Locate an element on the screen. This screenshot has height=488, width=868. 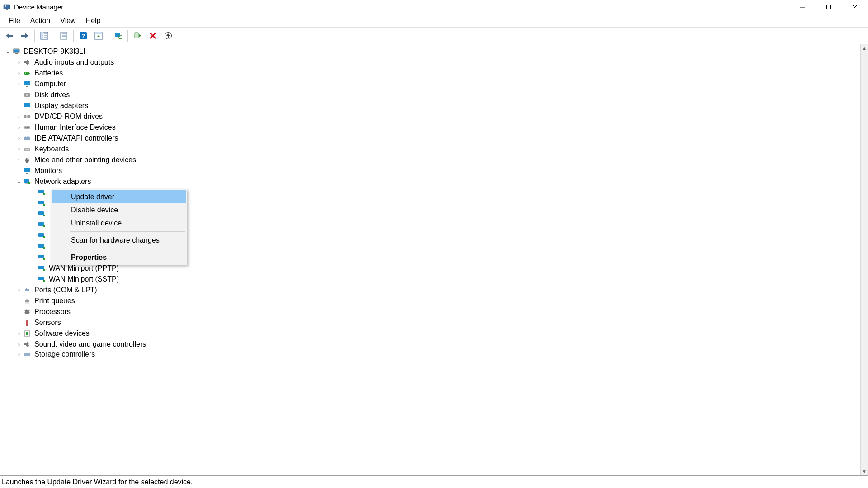
ctx-uninstall-device: Uninstall device is located at coordinates (119, 223).